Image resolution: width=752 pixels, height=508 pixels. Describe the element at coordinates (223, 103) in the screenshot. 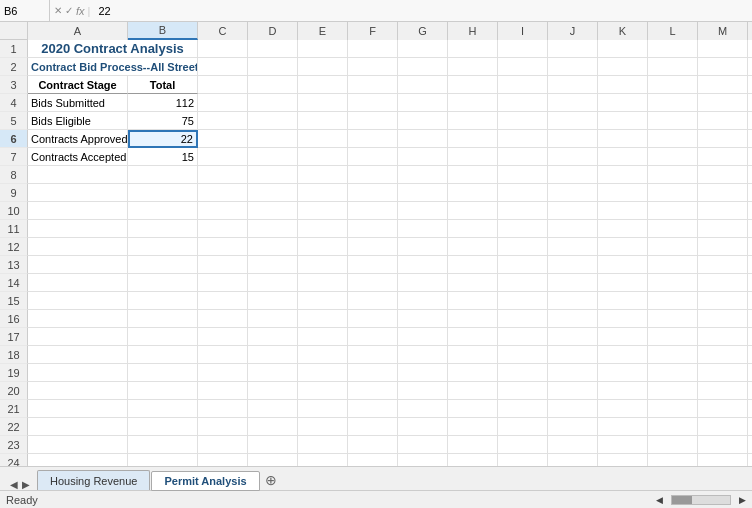

I see `cell-c4` at that location.